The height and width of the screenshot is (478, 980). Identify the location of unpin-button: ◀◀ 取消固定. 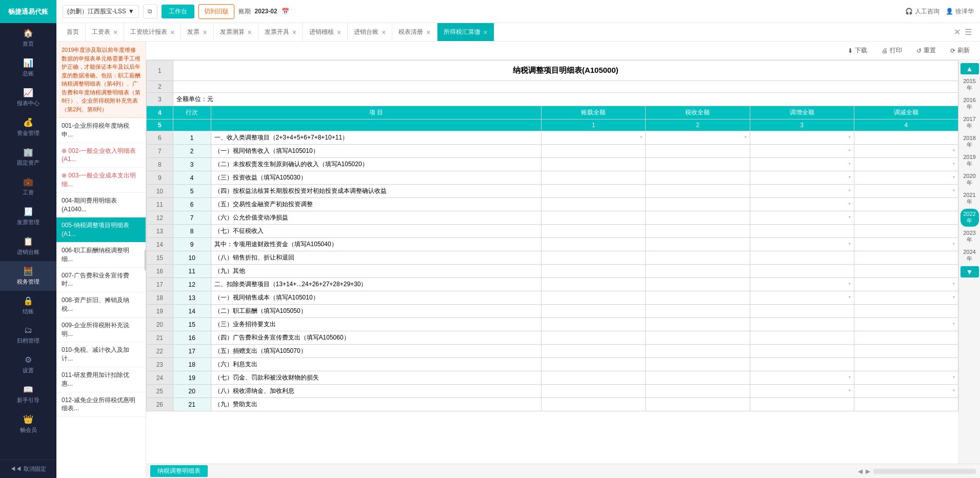
(28, 469).